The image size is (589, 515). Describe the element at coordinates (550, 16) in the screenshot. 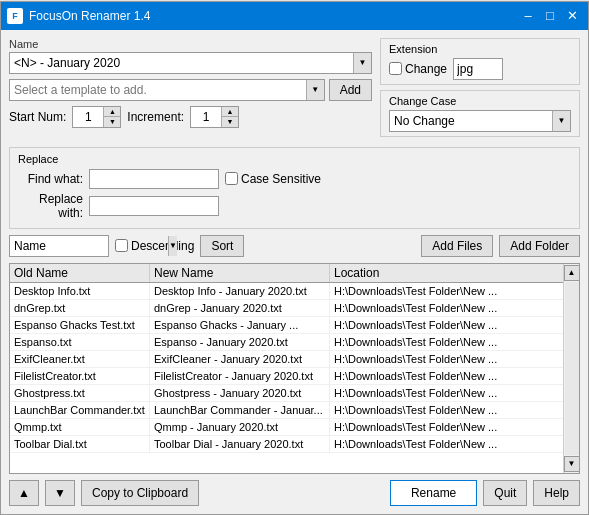

I see `window-controls: – □ ✕` at that location.